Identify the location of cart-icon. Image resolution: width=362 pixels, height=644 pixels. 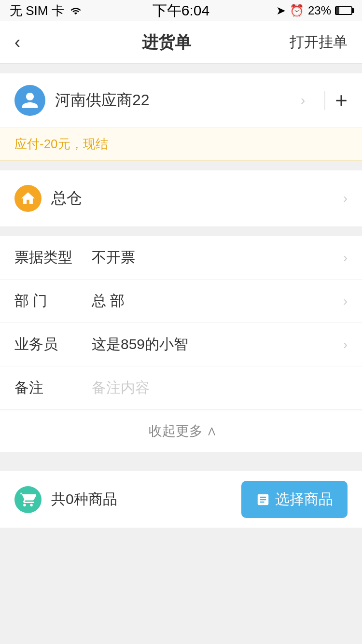
(28, 500).